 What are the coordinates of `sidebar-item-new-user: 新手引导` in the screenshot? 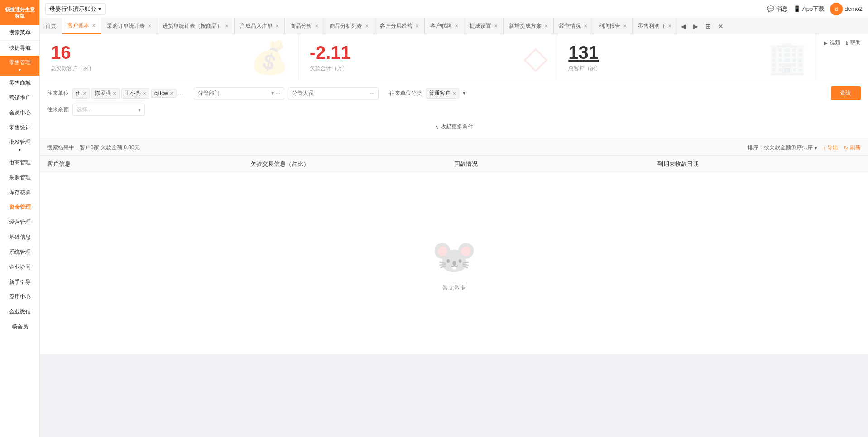 It's located at (20, 282).